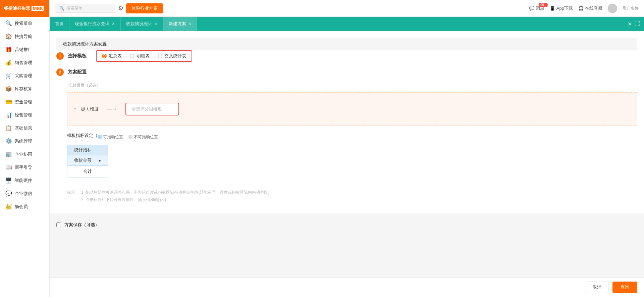 The image size is (644, 297). What do you see at coordinates (347, 8) in the screenshot?
I see `topbar: 🔍 搜索菜单 ⚙ 体验行业方案 💬 消息 99+ 📱 App下载 🎧 在线客服 …` at bounding box center [347, 8].